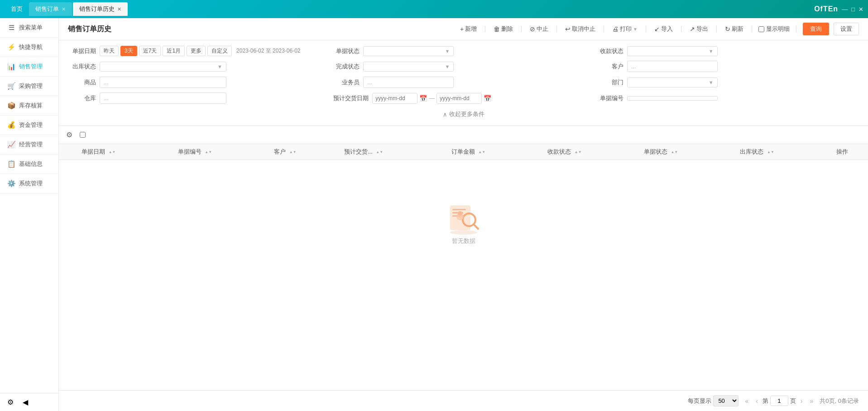 The width and height of the screenshot is (868, 411). Describe the element at coordinates (497, 29) in the screenshot. I see `delete-icon: 🗑` at that location.